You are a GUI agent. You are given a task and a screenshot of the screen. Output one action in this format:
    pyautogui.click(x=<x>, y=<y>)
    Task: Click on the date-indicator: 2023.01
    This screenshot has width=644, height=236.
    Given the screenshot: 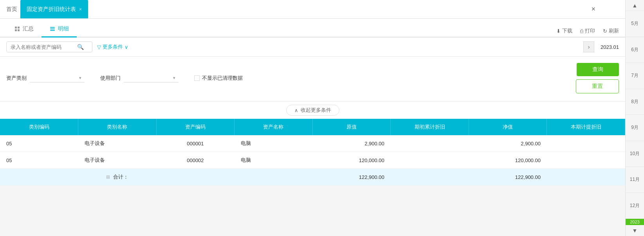 What is the action you would take?
    pyautogui.click(x=610, y=47)
    